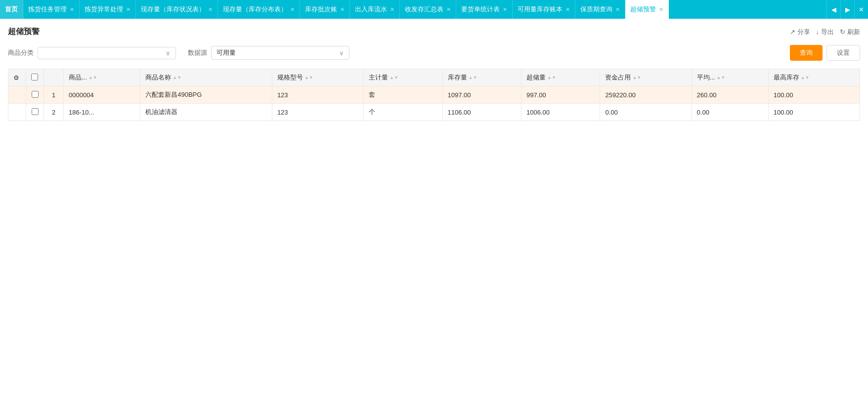  What do you see at coordinates (255, 9) in the screenshot?
I see `nav-stock-distribution-label: 现存量（库存分布表）` at bounding box center [255, 9].